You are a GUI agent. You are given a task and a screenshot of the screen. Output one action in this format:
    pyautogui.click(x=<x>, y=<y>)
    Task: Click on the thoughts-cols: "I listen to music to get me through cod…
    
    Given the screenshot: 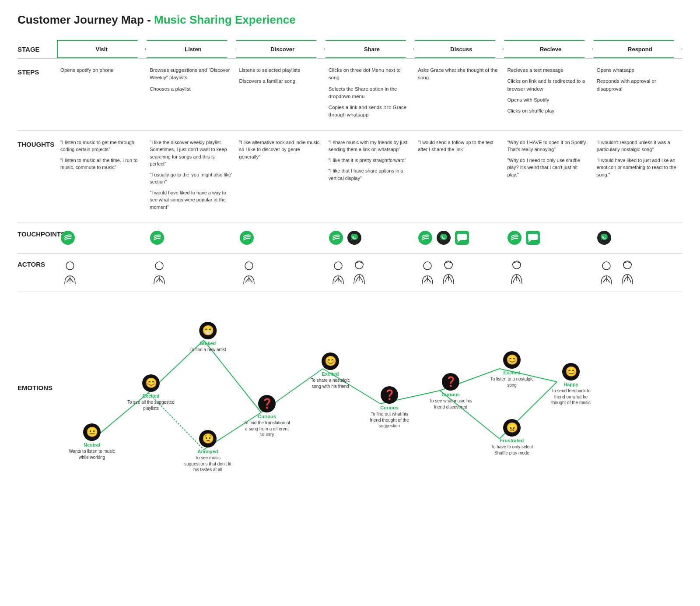 What is the action you would take?
    pyautogui.click(x=370, y=177)
    